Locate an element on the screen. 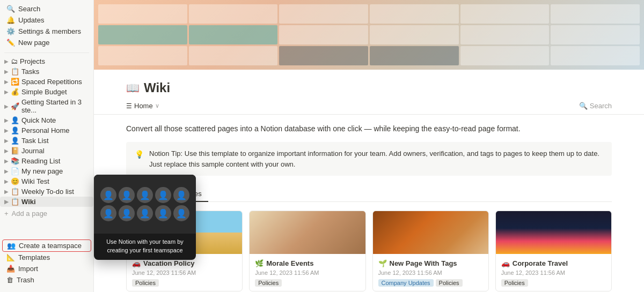  sidebar-item-create-teamspace: 👥 Create a teamspace is located at coordinates (47, 245).